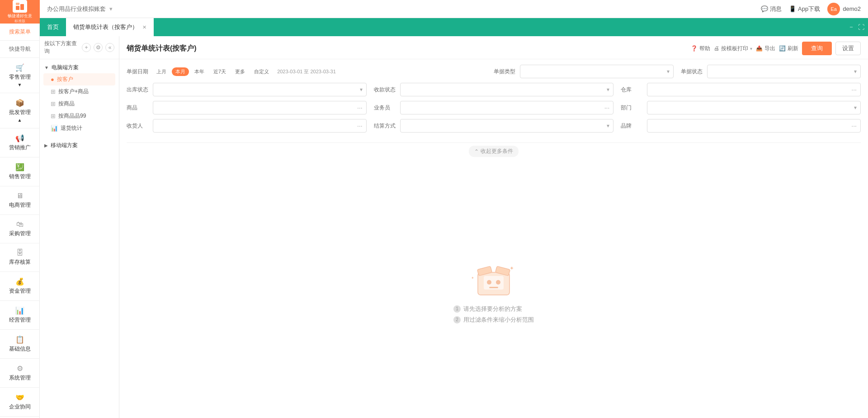 The image size is (868, 418). What do you see at coordinates (788, 49) in the screenshot?
I see `refresh-button: 🔄 刷新` at bounding box center [788, 49].